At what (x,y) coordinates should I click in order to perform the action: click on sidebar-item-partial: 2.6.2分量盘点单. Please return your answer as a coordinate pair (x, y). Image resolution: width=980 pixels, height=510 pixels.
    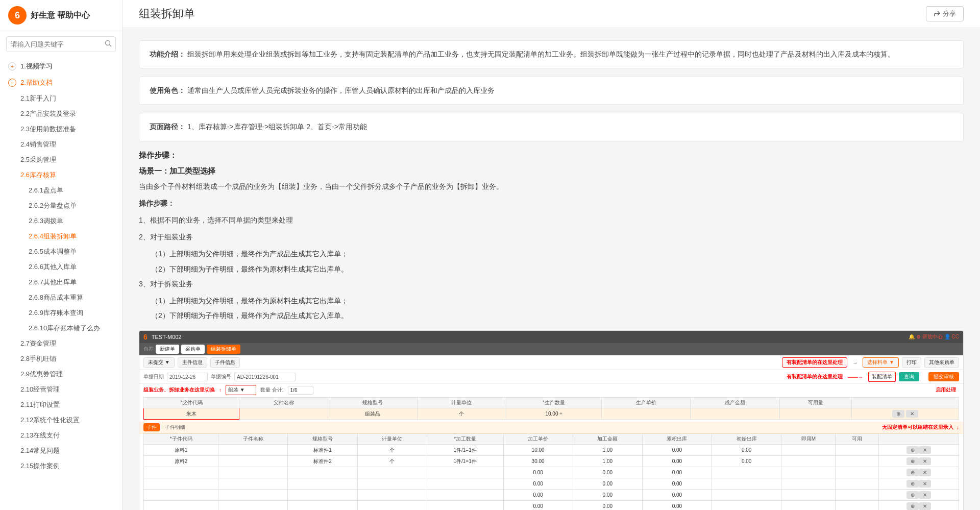
    Looking at the image, I should click on (61, 206).